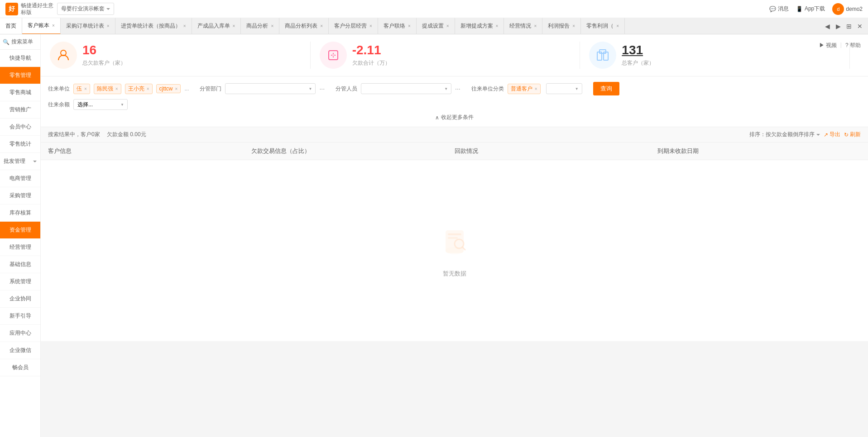  Describe the element at coordinates (455, 118) in the screenshot. I see `collapse-button: ∧ 收起更多条件` at that location.